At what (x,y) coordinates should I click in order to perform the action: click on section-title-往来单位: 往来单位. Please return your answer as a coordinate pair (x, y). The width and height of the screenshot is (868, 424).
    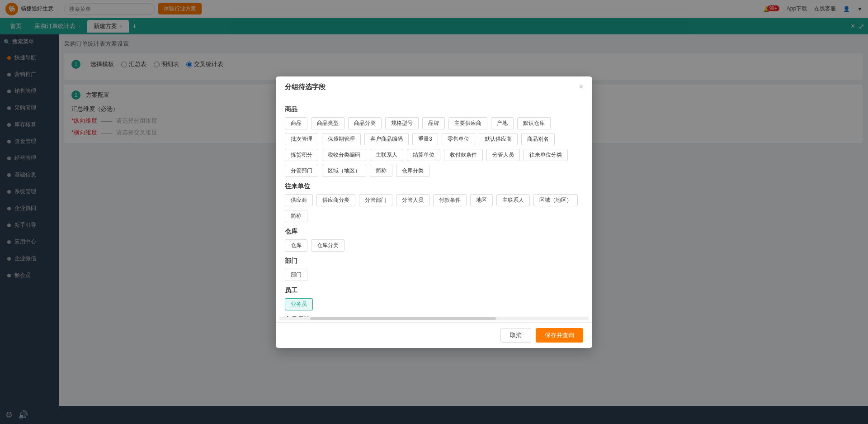
    Looking at the image, I should click on (434, 186).